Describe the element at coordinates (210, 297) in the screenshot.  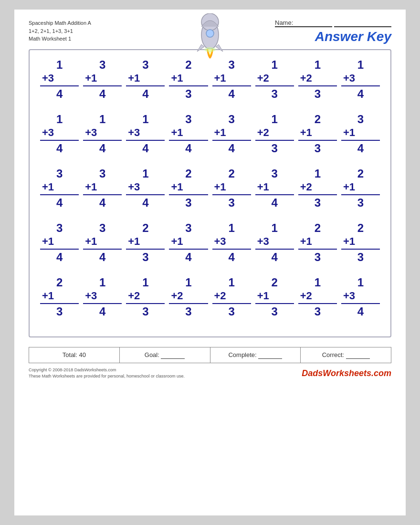
I see `problem-row-4: 2+131+341+231+231+232+131+231+34` at that location.